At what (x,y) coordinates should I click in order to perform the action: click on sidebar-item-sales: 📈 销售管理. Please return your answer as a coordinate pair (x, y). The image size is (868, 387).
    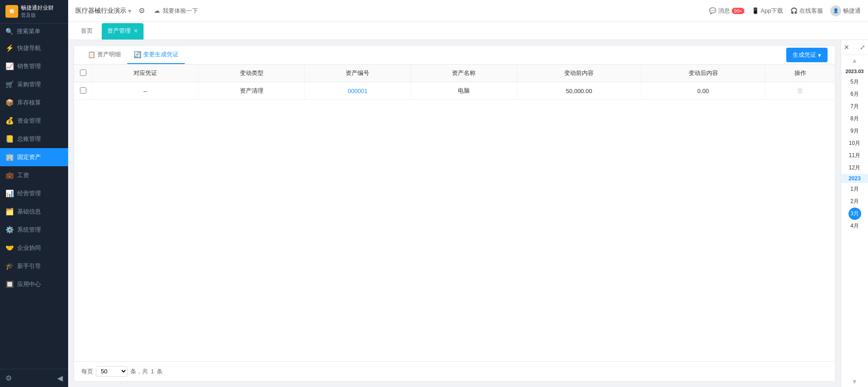
    Looking at the image, I should click on (34, 66).